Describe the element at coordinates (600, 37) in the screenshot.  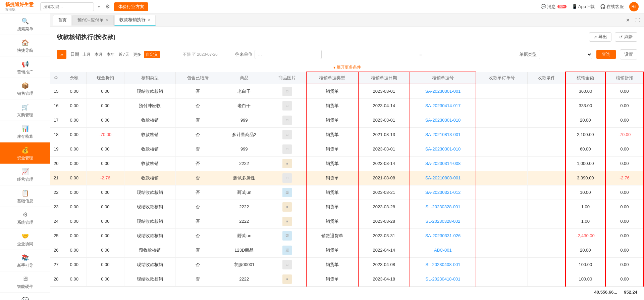
I see `export-btn: ↗ 导出` at that location.